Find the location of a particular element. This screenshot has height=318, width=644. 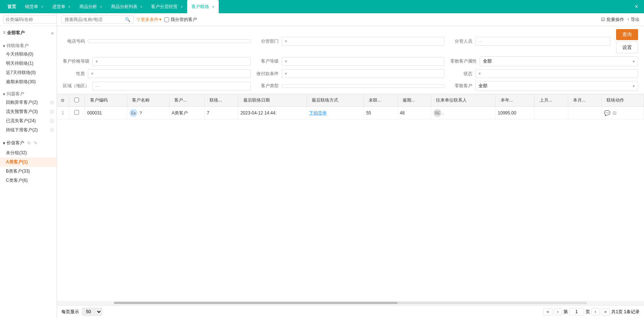

my-customers-checkbox: 我分管的客户 is located at coordinates (181, 20).